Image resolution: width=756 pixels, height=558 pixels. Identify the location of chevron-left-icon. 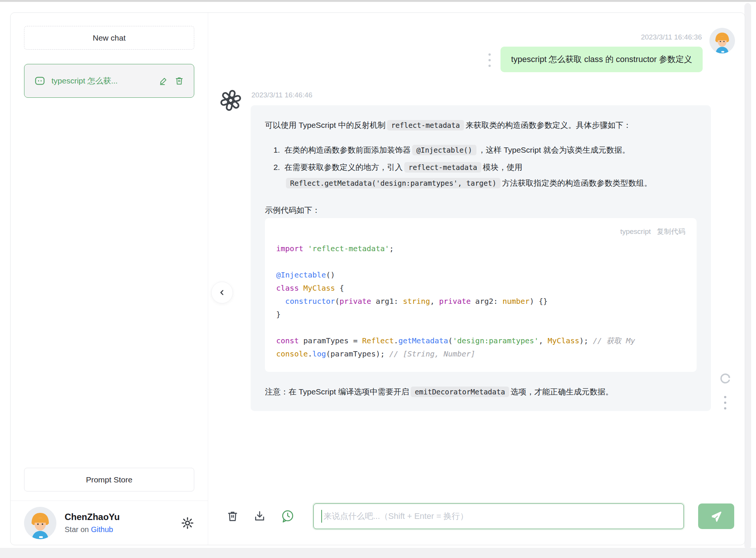
(222, 293).